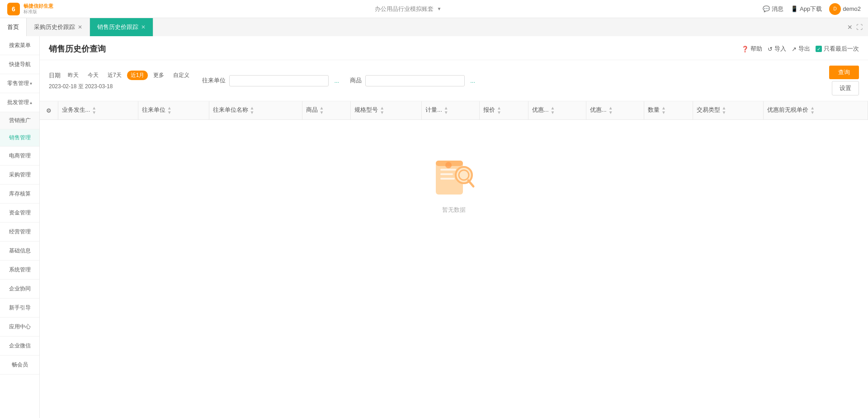  I want to click on user-label: demo2, so click(852, 9).